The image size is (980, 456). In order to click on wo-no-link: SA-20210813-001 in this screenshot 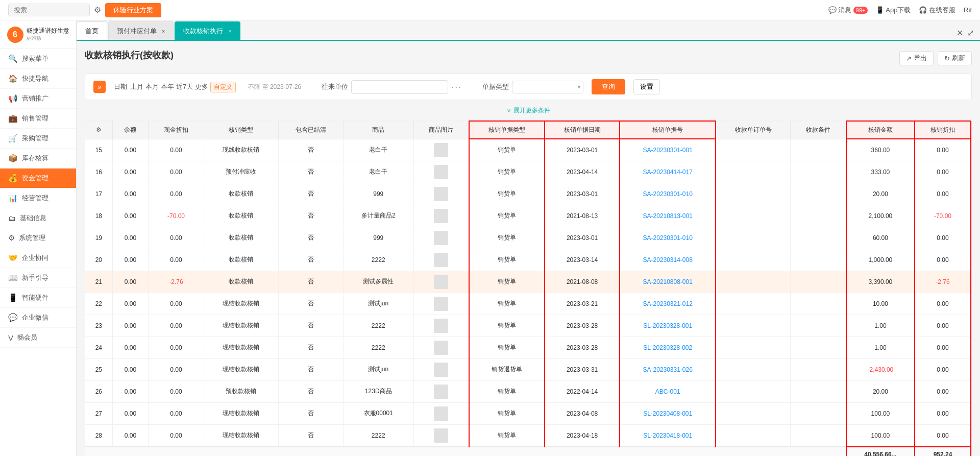, I will do `click(668, 216)`.